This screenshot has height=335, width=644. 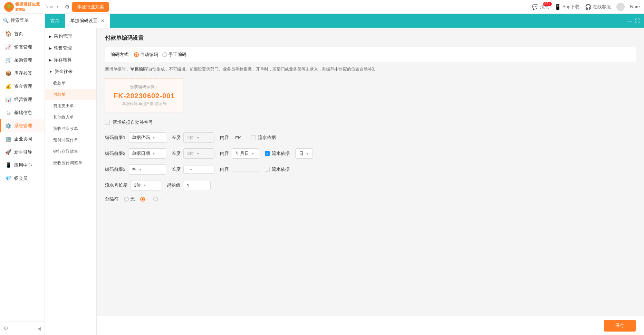 I want to click on topbar-right: 💬 消息 99+ 📱 App下载 🎧 在线客服 Nare, so click(x=586, y=7).